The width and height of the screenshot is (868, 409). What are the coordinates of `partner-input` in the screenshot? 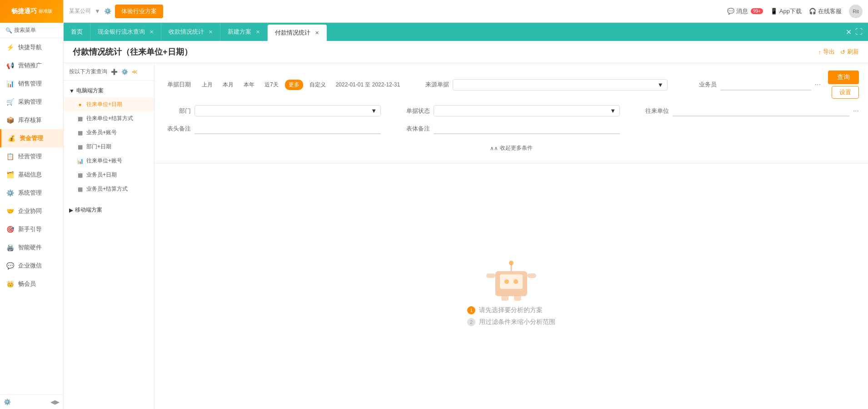 It's located at (761, 111).